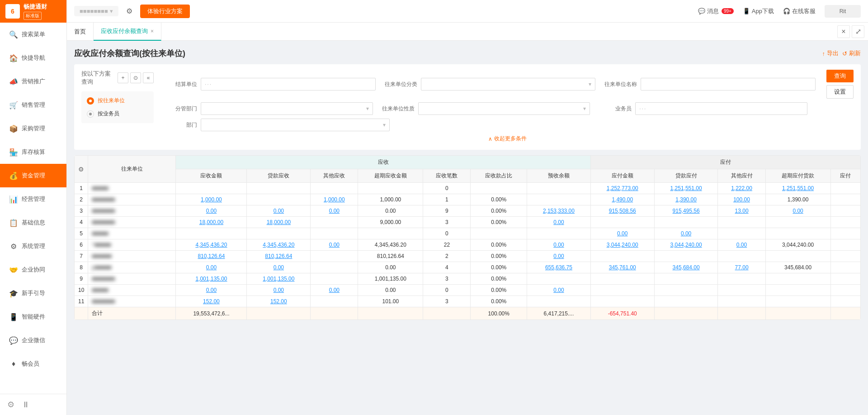 The width and height of the screenshot is (868, 415). What do you see at coordinates (447, 176) in the screenshot?
I see `th-ar-count: 应收笔数` at bounding box center [447, 176].